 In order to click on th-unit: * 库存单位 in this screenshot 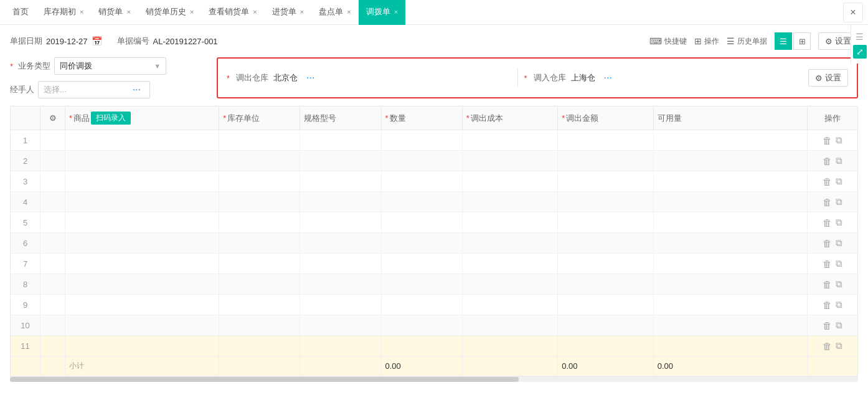, I will do `click(260, 118)`.